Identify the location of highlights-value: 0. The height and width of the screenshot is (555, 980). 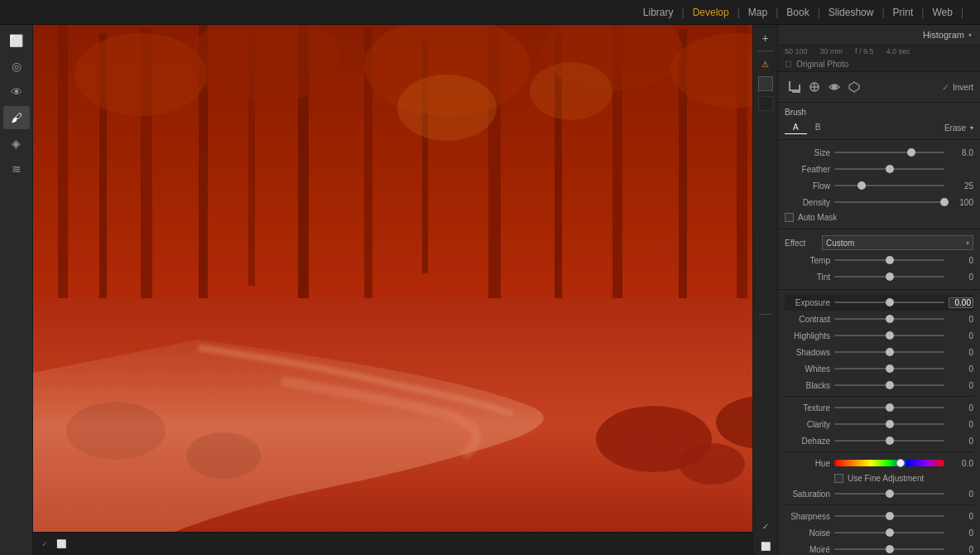
(961, 336).